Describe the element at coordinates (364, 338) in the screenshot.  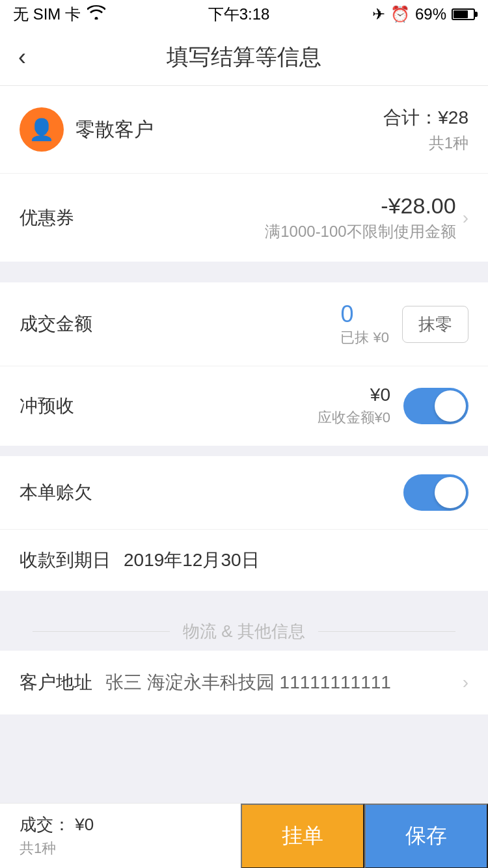
I see `transaction-sub: 已抹 ¥0` at that location.